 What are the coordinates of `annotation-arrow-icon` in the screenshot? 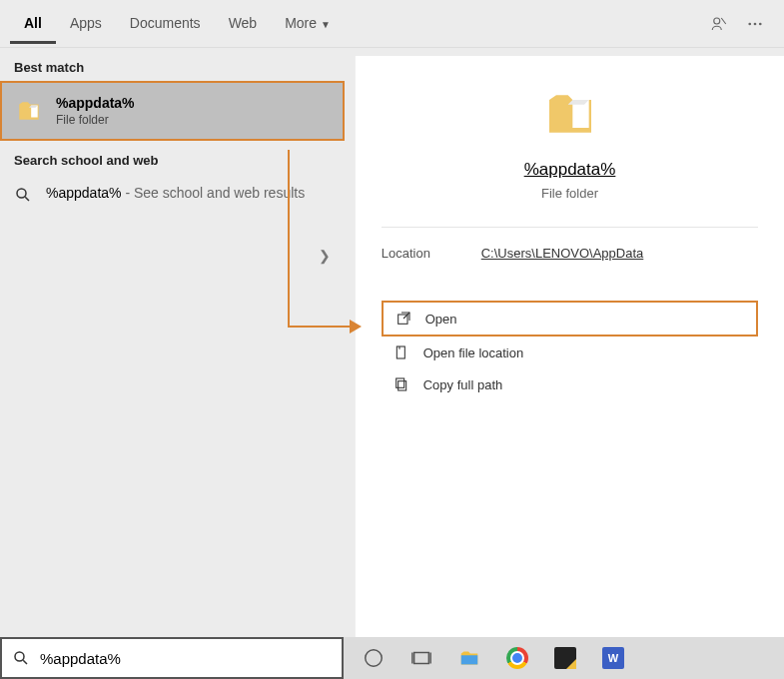 It's located at (356, 327).